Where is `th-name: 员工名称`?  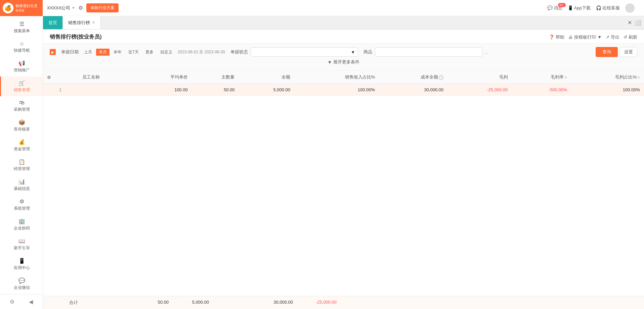 th-name: 员工名称 is located at coordinates (107, 77).